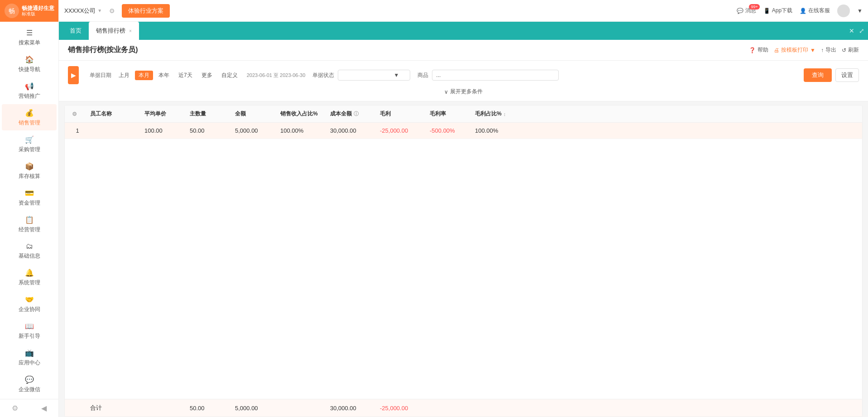 This screenshot has width=868, height=417. Describe the element at coordinates (77, 408) in the screenshot. I see `footer-empty` at that location.